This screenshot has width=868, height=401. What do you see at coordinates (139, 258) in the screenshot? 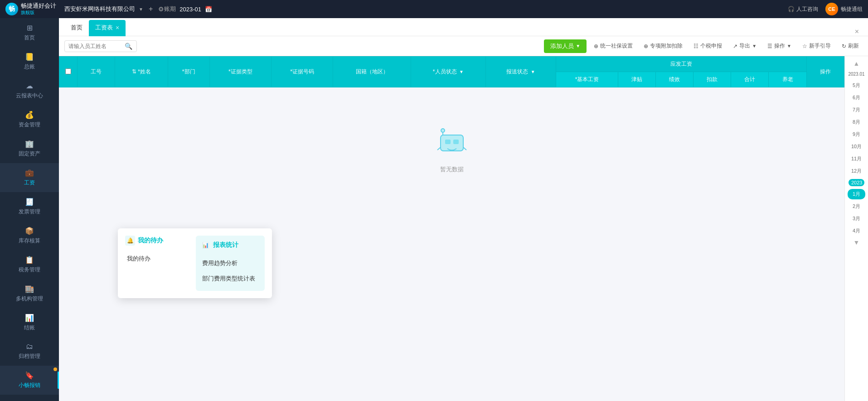
I see `my-todo-label: 我的待办` at bounding box center [139, 258].